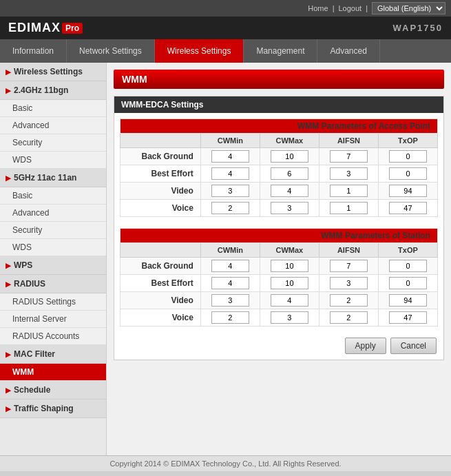  Describe the element at coordinates (53, 336) in the screenshot. I see `sidebar-item-radius-accounts: RADIUS Accounts` at that location.